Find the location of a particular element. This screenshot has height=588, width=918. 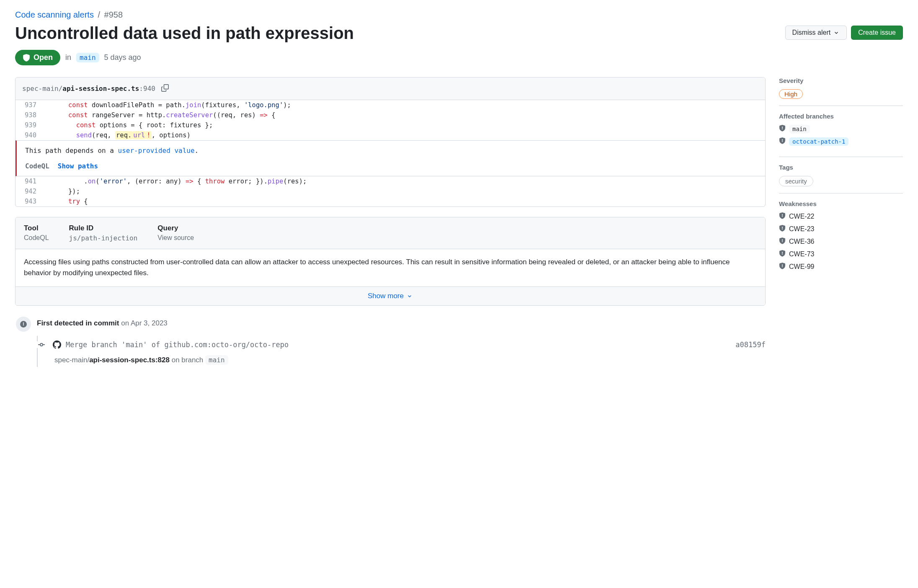

state-badge-label: Open is located at coordinates (43, 58).